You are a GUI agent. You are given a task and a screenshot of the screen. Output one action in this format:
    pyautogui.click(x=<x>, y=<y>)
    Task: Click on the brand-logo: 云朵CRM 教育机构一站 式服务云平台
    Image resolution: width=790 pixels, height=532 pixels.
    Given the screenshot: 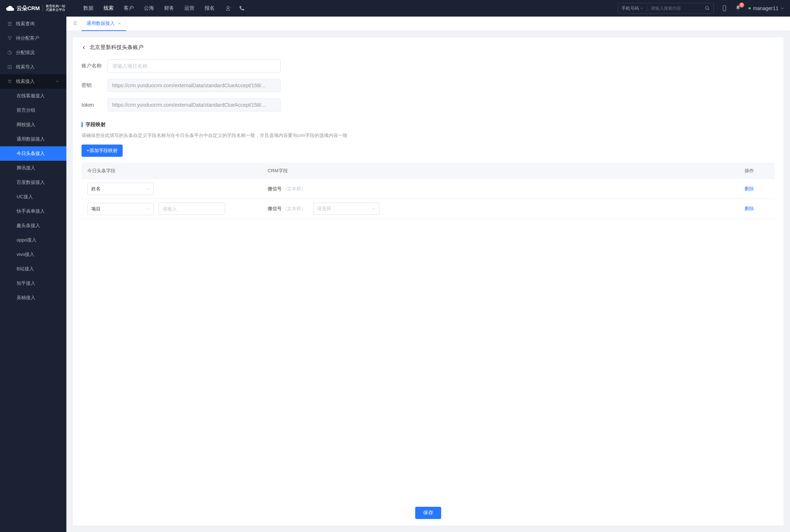 What is the action you would take?
    pyautogui.click(x=35, y=8)
    